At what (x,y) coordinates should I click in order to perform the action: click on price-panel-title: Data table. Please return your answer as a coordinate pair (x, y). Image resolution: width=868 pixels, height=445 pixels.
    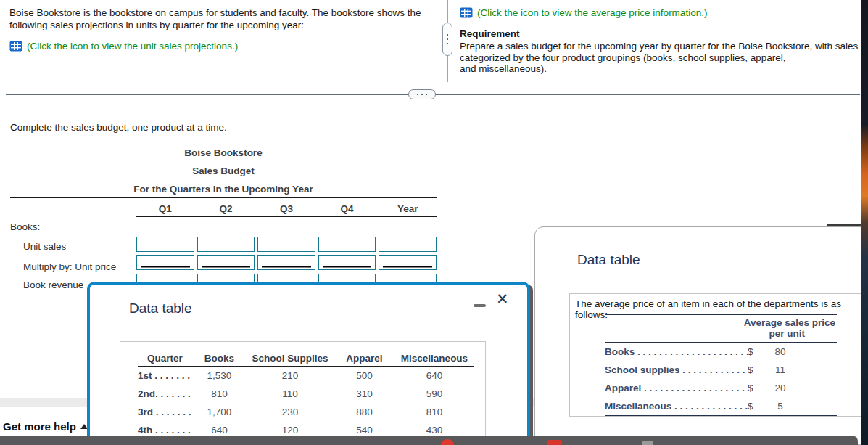
    Looking at the image, I should click on (609, 260).